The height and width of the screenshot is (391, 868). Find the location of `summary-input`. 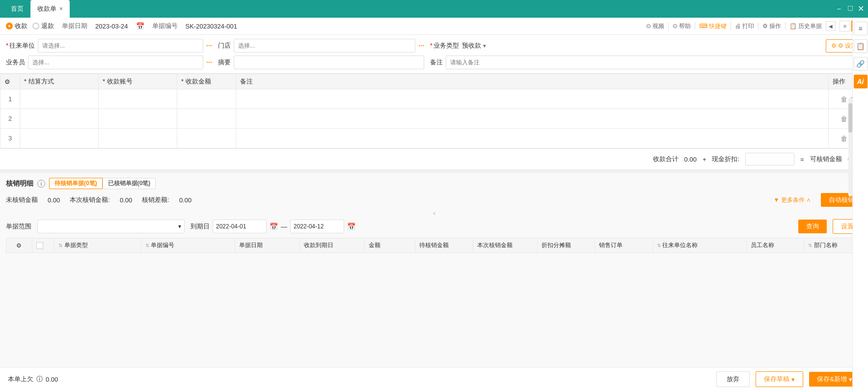

summary-input is located at coordinates (329, 62).